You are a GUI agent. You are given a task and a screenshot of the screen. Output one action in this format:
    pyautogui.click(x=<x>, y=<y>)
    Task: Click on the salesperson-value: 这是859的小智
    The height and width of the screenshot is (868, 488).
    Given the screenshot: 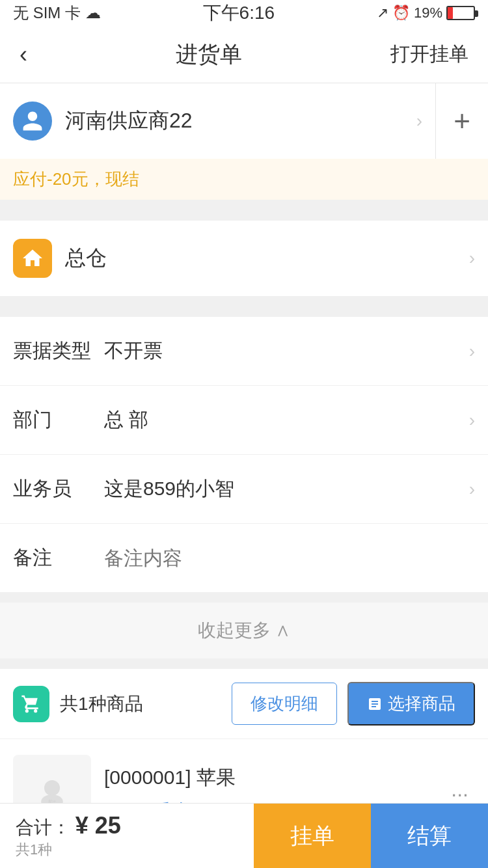 What is the action you would take?
    pyautogui.click(x=286, y=489)
    